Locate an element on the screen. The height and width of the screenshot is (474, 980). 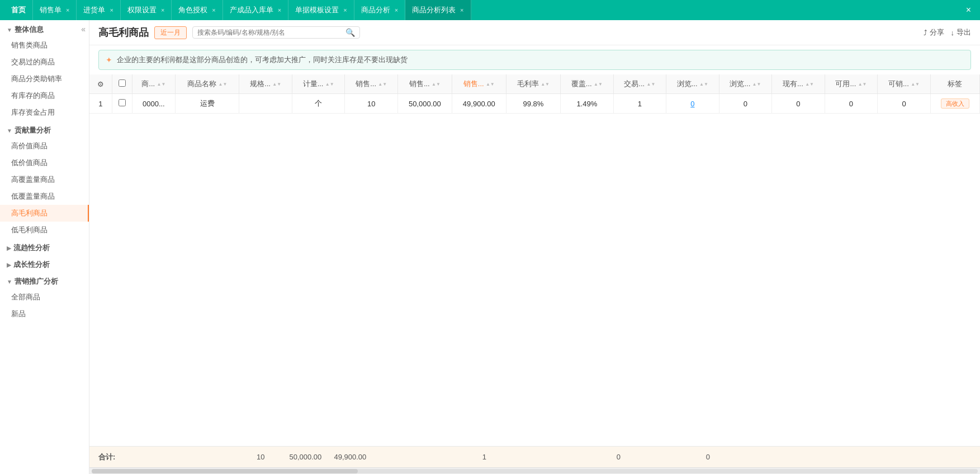
search-input is located at coordinates (269, 32).